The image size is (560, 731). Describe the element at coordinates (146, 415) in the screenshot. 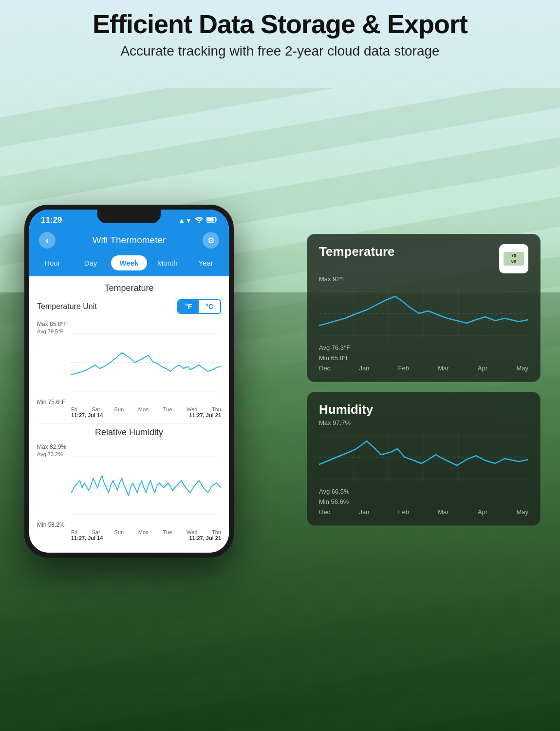

I see `temp-date-row: 11:27, Jul 14 11:27, Jul 21` at that location.